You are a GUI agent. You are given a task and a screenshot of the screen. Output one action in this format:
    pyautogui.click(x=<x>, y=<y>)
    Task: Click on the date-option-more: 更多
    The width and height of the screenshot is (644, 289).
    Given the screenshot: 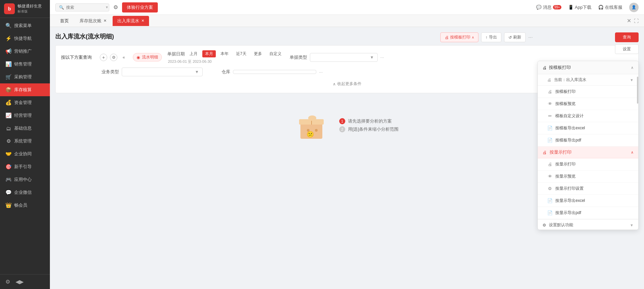 What is the action you would take?
    pyautogui.click(x=258, y=54)
    